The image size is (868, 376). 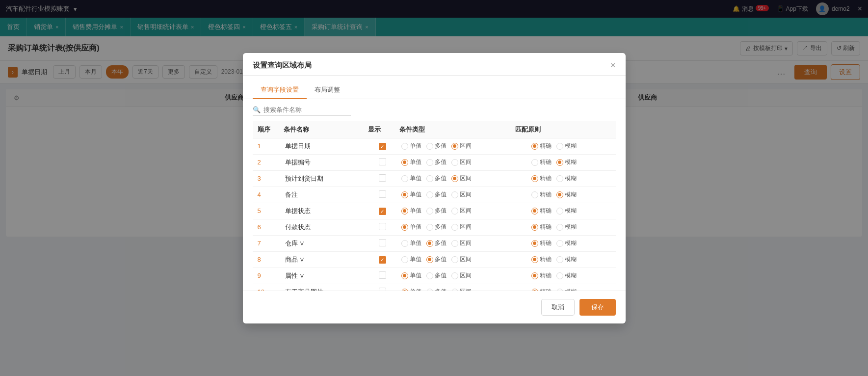 What do you see at coordinates (259, 227) in the screenshot?
I see `row-order-5: 6` at bounding box center [259, 227].